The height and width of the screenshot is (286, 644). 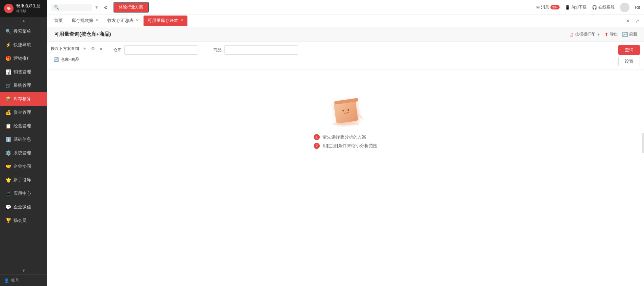 What do you see at coordinates (629, 61) in the screenshot?
I see `settings-button: 设置` at bounding box center [629, 61].